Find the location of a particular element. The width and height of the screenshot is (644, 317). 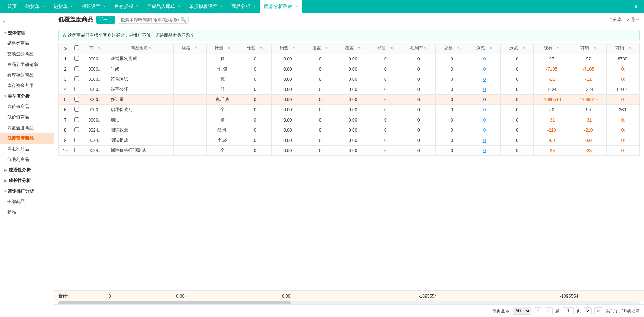

nav-tab-permission: 权限设置 × is located at coordinates (94, 7).